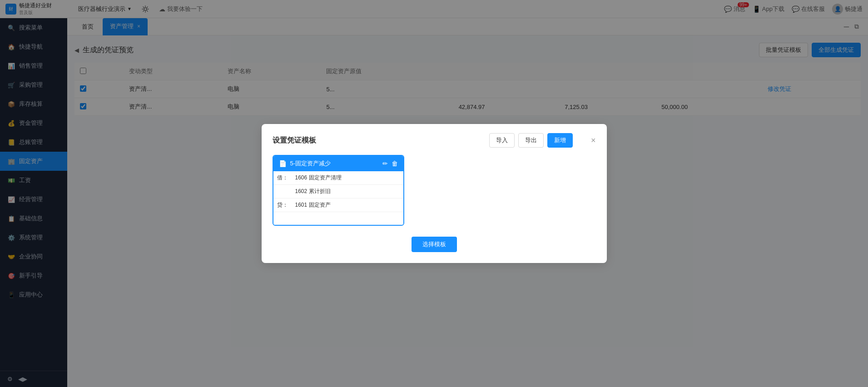 The width and height of the screenshot is (868, 387). I want to click on select-template-area: 选择模板, so click(434, 244).